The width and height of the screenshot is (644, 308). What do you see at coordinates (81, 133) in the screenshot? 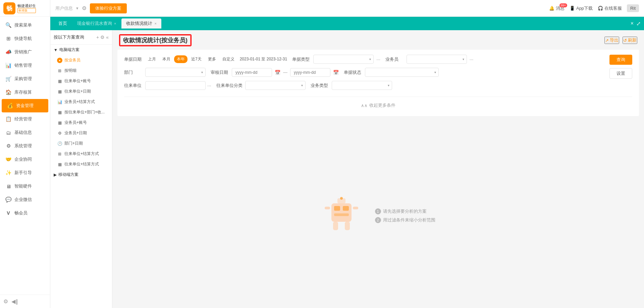
I see `tree-item-salesman-date: ⚙ 业务员+日期` at bounding box center [81, 133].